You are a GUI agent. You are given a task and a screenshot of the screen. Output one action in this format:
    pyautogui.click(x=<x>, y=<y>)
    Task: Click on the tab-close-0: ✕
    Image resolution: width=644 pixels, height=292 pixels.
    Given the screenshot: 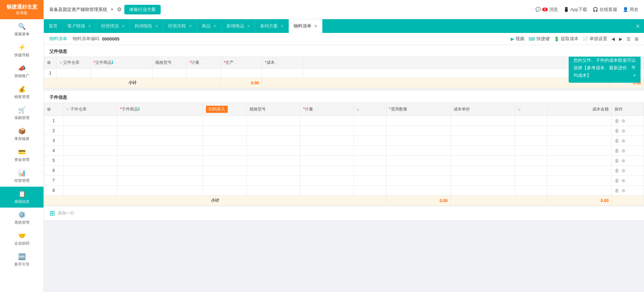 What is the action you would take?
    pyautogui.click(x=90, y=26)
    